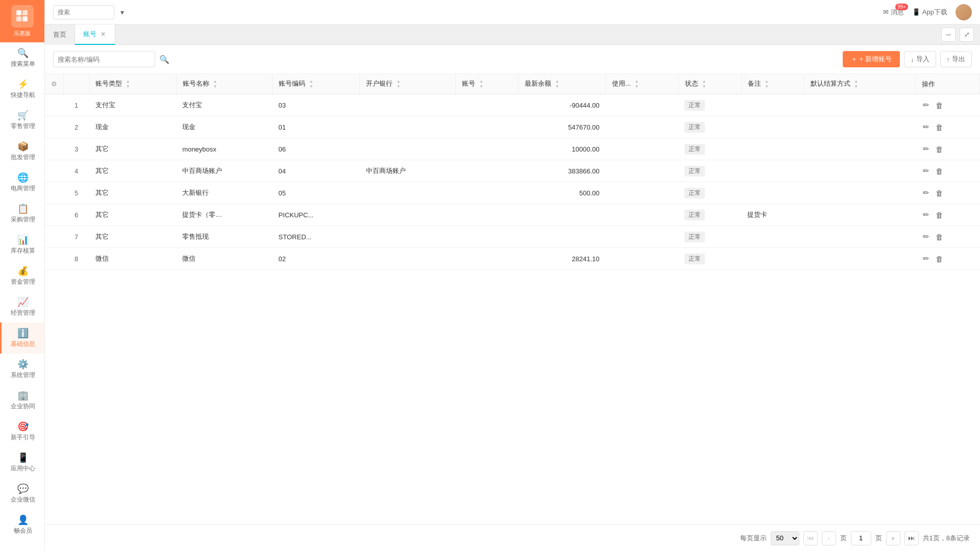 Image resolution: width=980 pixels, height=551 pixels. Describe the element at coordinates (637, 84) in the screenshot. I see `sort-usage-icon: ▲▼` at that location.